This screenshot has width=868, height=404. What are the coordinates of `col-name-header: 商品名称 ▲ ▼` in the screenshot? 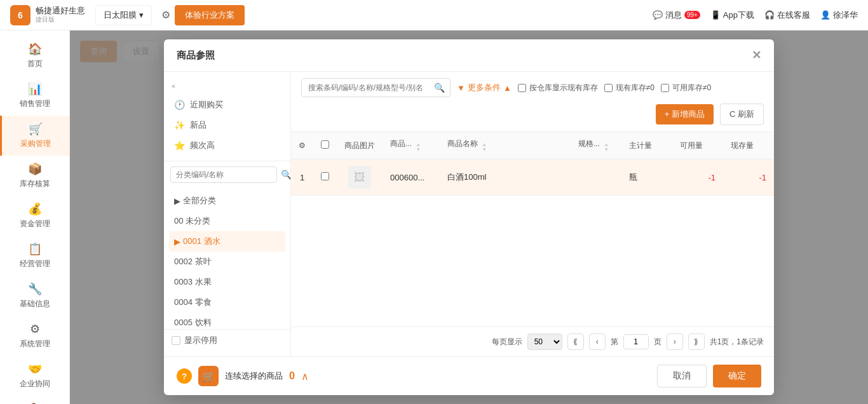 It's located at (505, 146).